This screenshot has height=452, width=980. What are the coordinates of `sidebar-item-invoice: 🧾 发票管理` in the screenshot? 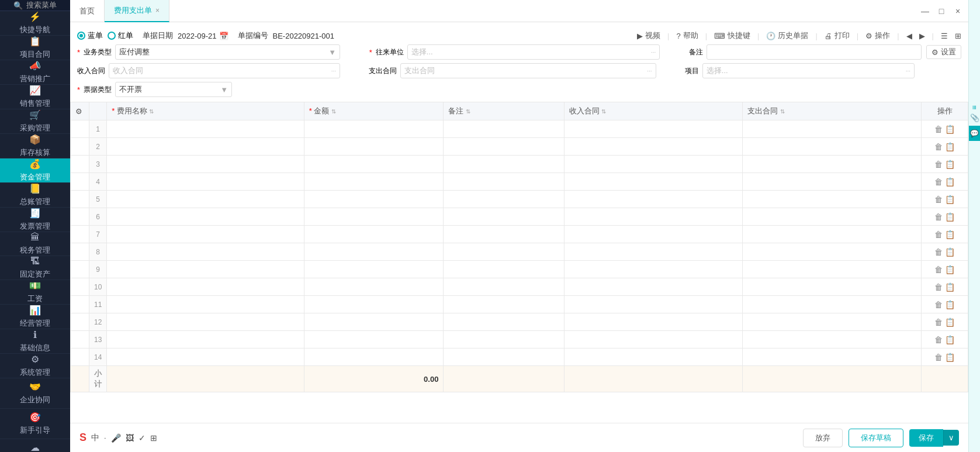 It's located at (35, 220).